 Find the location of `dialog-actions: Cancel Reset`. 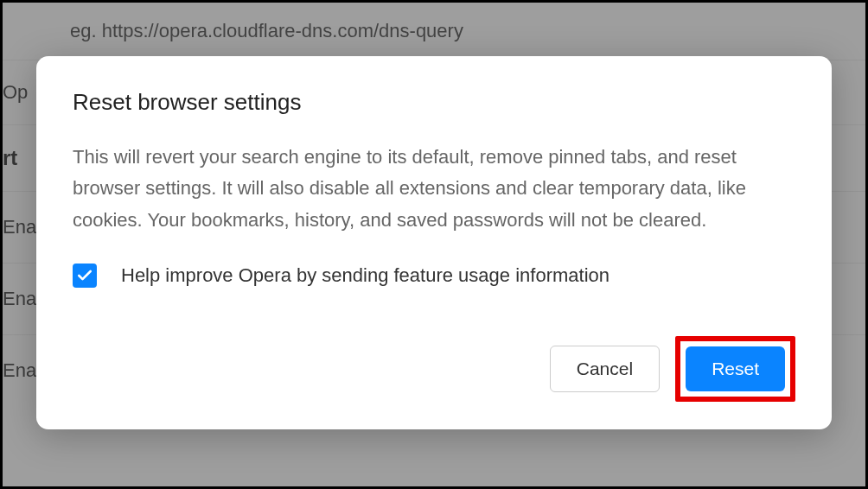

dialog-actions: Cancel Reset is located at coordinates (434, 369).